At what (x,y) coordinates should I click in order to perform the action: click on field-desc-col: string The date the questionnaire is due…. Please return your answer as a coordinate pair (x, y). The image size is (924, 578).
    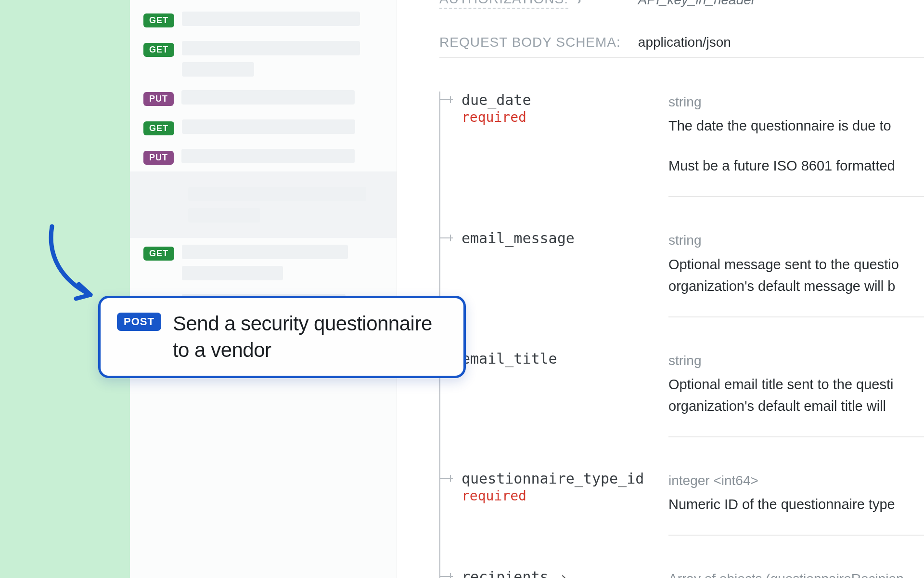
    Looking at the image, I should click on (796, 144).